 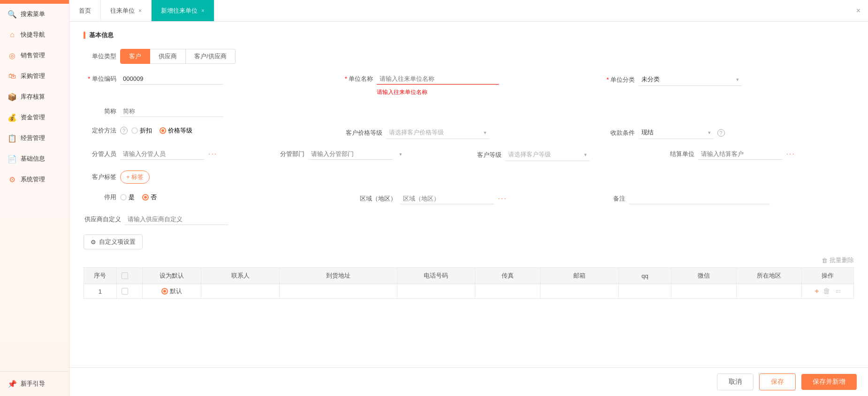 What do you see at coordinates (816, 291) in the screenshot?
I see `row-add-button: +` at bounding box center [816, 291].